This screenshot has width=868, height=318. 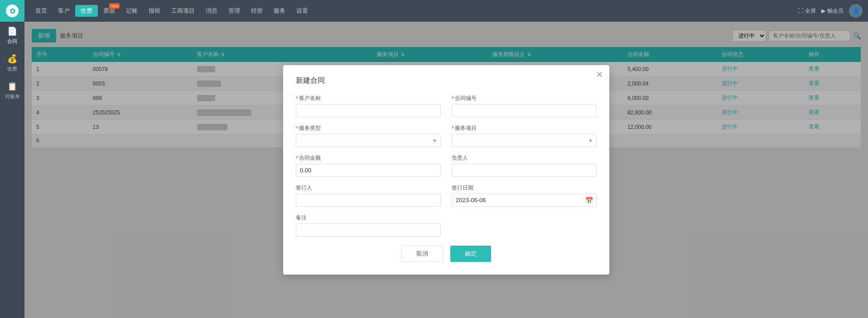 I want to click on notes-label: 备注, so click(x=368, y=218).